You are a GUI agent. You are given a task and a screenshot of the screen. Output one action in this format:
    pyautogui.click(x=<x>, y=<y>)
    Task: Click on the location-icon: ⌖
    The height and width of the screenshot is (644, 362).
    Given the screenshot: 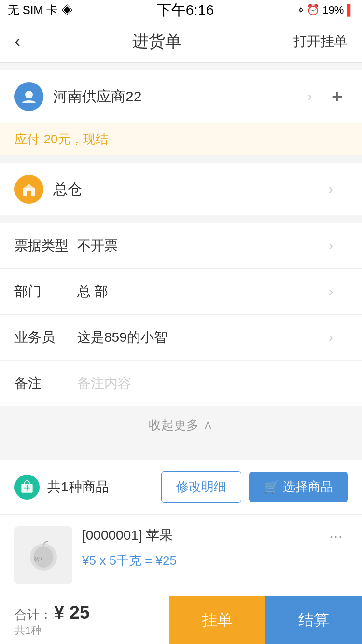 What is the action you would take?
    pyautogui.click(x=301, y=10)
    